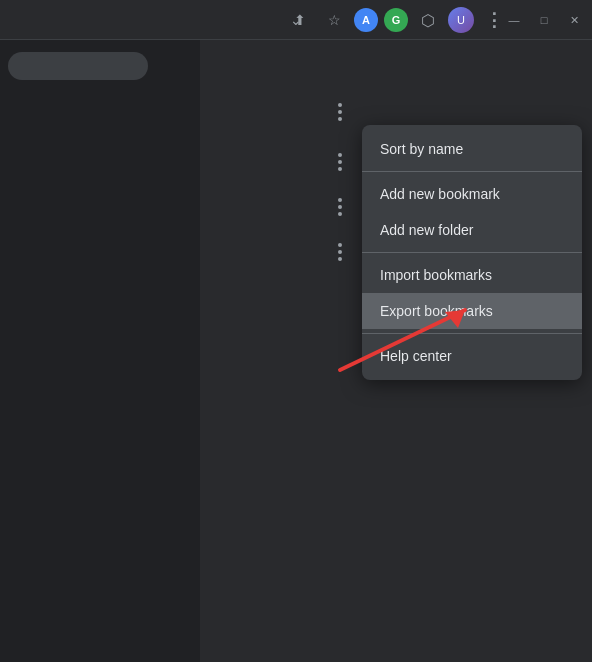 This screenshot has width=592, height=662. Describe the element at coordinates (396, 20) in the screenshot. I see `extension-g-icon: G` at that location.